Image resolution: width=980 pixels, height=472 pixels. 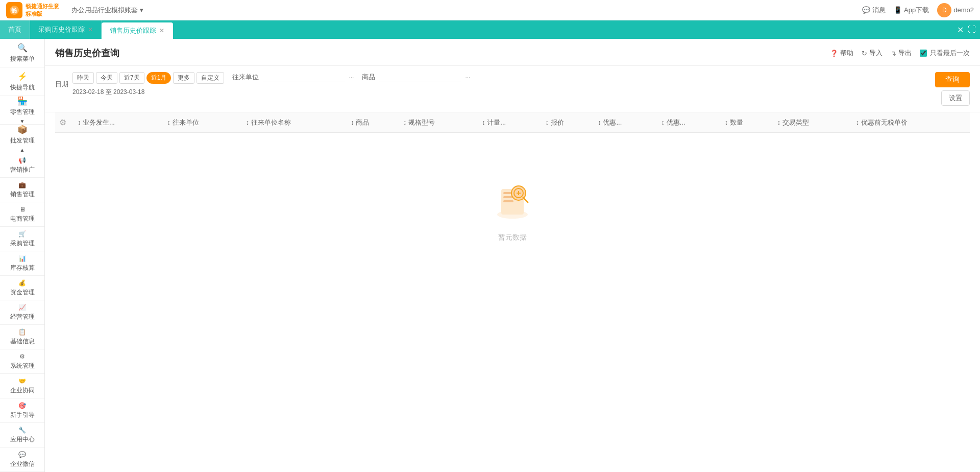 What do you see at coordinates (105, 10) in the screenshot?
I see `industry-label: 办公用品行业模拟账套` at bounding box center [105, 10].